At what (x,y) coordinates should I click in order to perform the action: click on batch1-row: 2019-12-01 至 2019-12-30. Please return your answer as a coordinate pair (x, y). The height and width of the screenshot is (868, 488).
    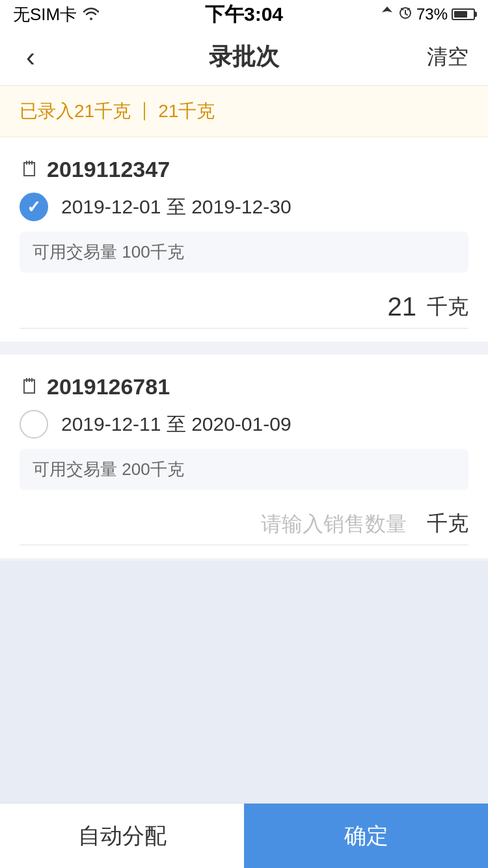
    Looking at the image, I should click on (244, 207).